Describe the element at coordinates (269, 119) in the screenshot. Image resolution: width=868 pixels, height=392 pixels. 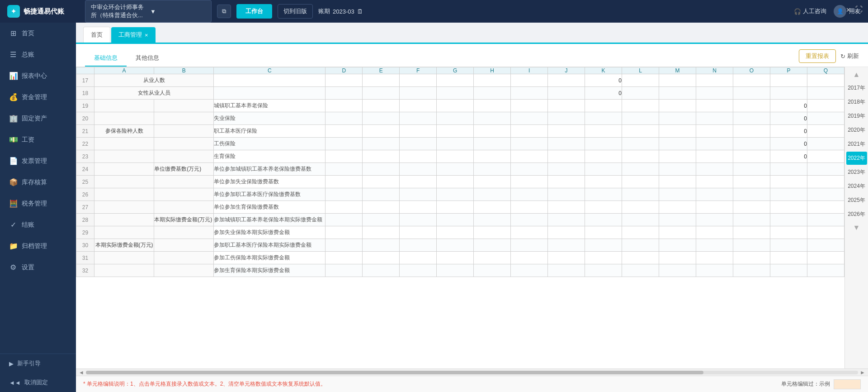
I see `cell-20-c: 失业保险` at that location.